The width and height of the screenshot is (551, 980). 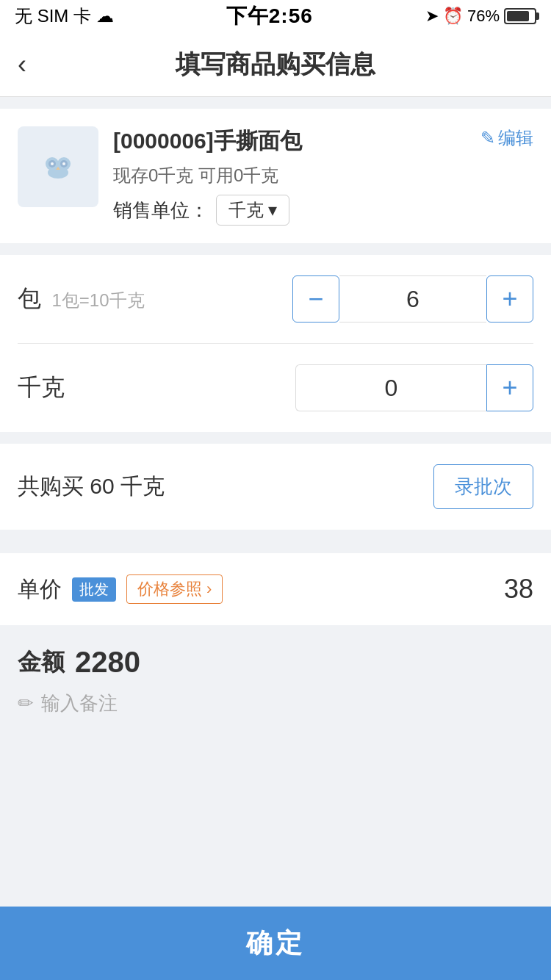 What do you see at coordinates (316, 299) in the screenshot?
I see `bao-minus-button: −` at bounding box center [316, 299].